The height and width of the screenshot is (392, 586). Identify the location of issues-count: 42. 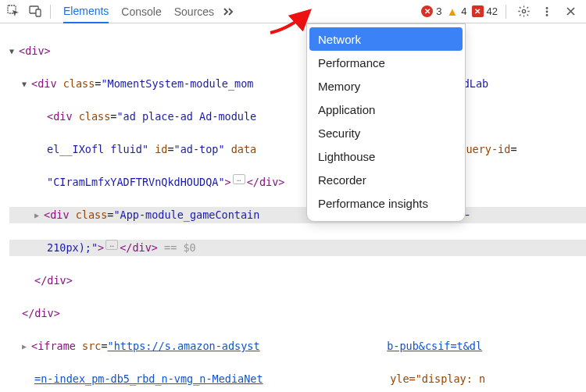
(492, 11).